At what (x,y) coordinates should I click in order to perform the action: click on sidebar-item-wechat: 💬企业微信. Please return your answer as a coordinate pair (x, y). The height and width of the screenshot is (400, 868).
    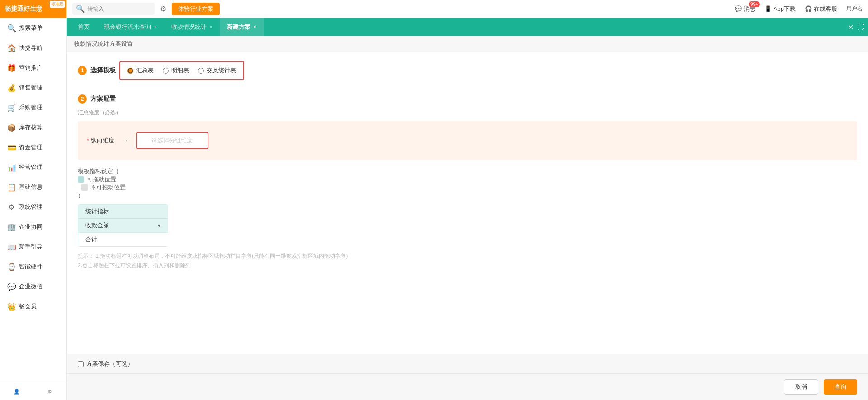
    Looking at the image, I should click on (33, 287).